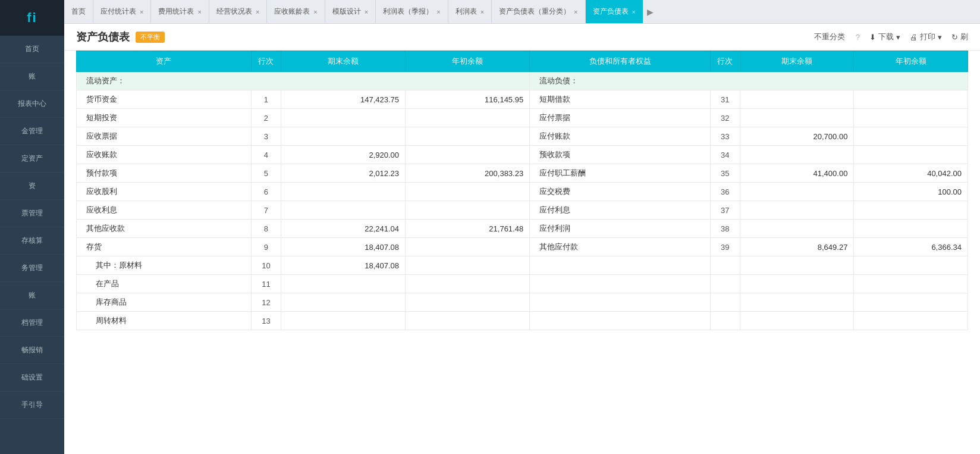 The width and height of the screenshot is (980, 454). I want to click on tab-profit: 利润表 ×, so click(470, 12).